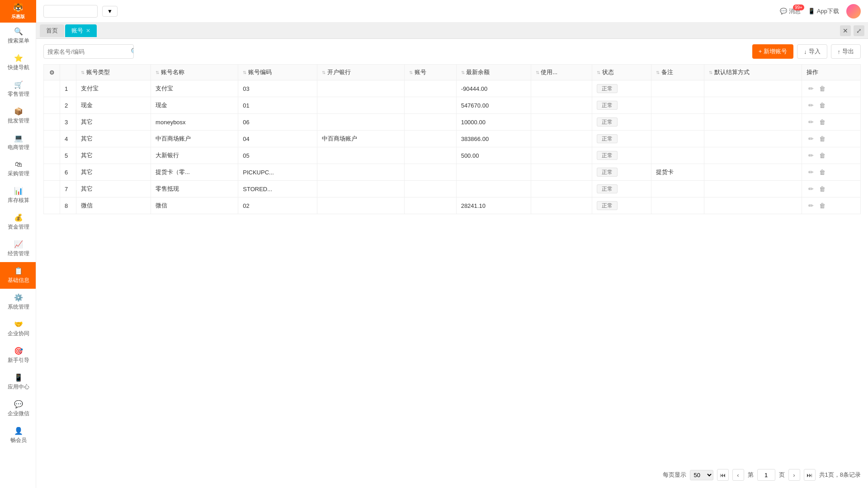 The height and width of the screenshot is (488, 868). What do you see at coordinates (361, 72) in the screenshot?
I see `col-header-bank: ⇅ 开户银行` at bounding box center [361, 72].